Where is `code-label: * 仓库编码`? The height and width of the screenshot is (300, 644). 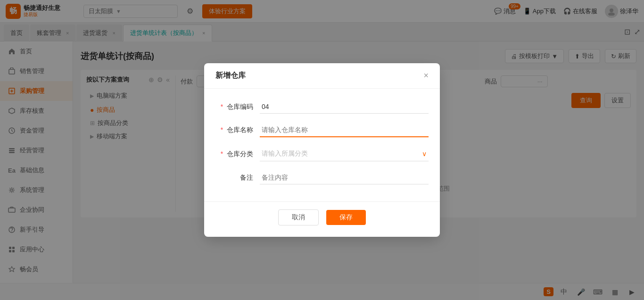
code-label: * 仓库编码 is located at coordinates (234, 107).